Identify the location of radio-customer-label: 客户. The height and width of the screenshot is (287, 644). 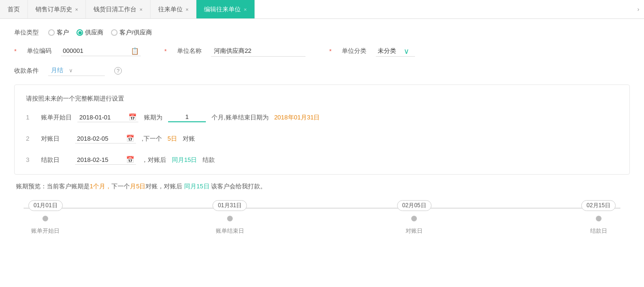
(63, 33).